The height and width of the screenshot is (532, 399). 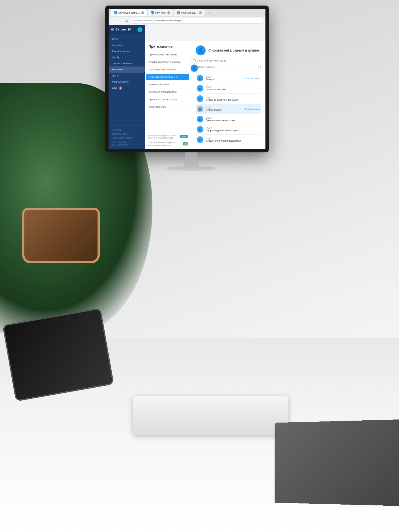 I want to click on monitor: 24 Структура компании × 24 Мой план × 🌐 …, so click(x=191, y=88).